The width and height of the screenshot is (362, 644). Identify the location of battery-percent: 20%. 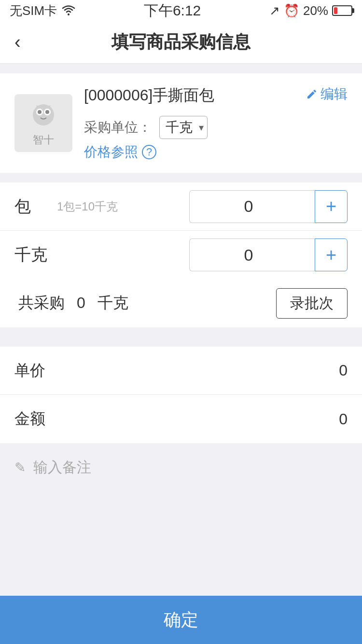
(316, 11).